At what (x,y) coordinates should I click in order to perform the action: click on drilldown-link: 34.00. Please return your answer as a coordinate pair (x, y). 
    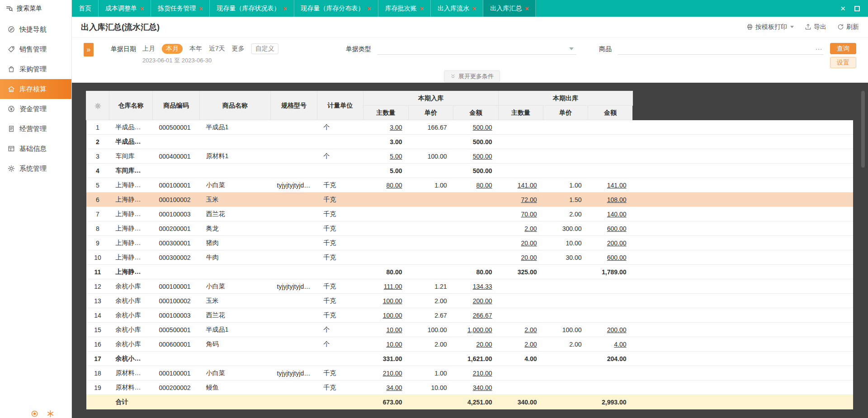
    Looking at the image, I should click on (394, 388).